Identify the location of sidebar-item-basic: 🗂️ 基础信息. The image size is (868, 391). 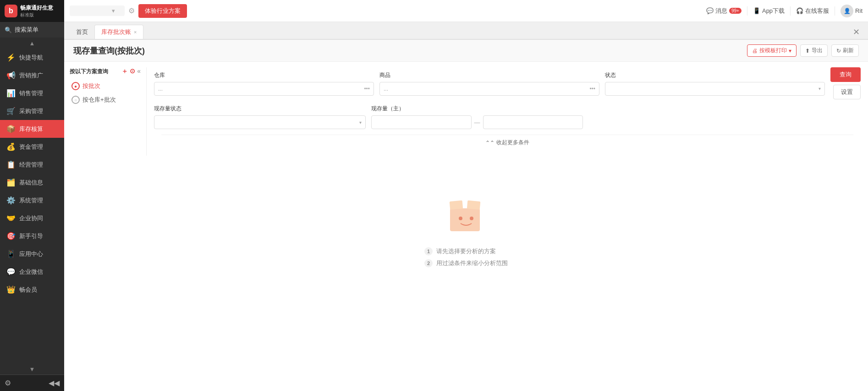
(32, 182).